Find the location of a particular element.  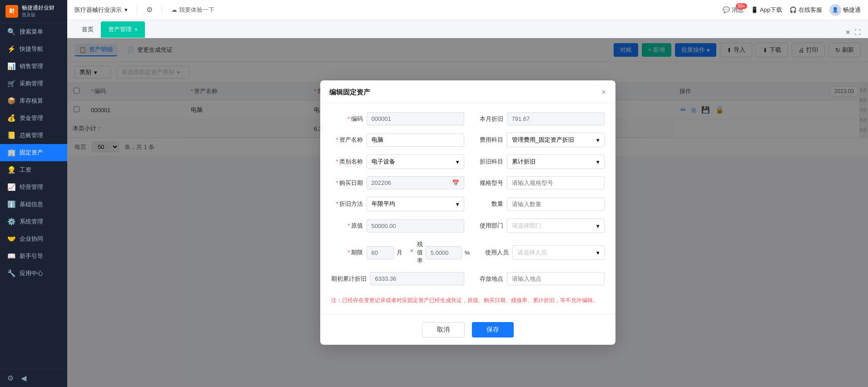

expense-account-arrow: ▾ is located at coordinates (598, 140).